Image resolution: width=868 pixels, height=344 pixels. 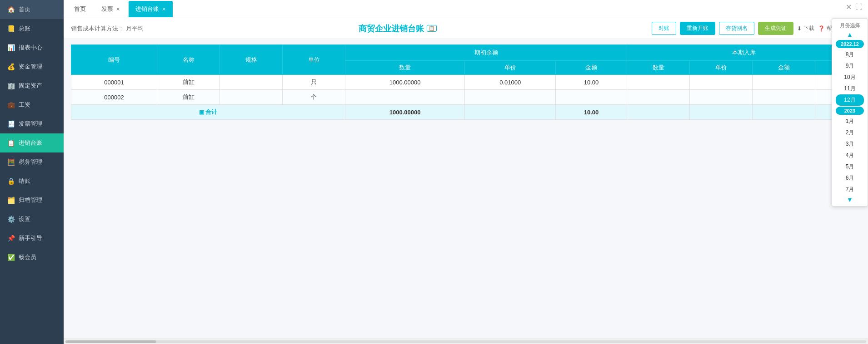 I want to click on sidebar-item-label: 报表中心, so click(x=30, y=48).